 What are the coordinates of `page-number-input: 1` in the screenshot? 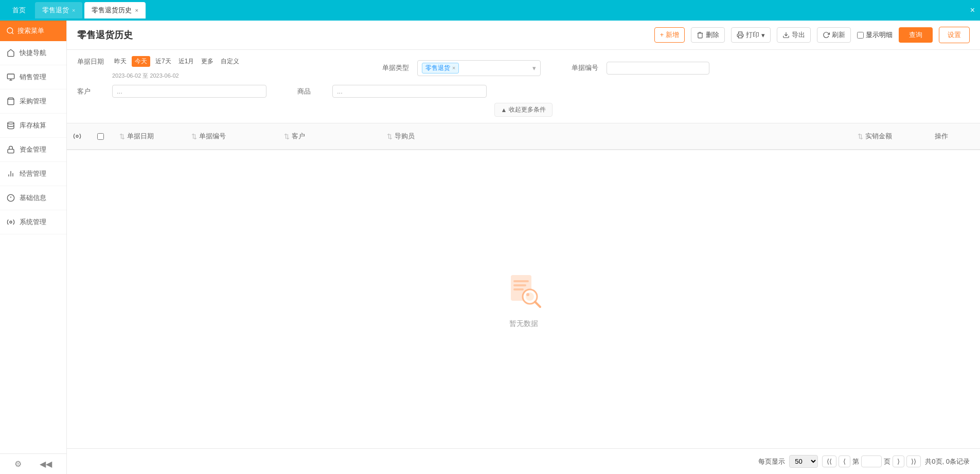 It's located at (871, 462).